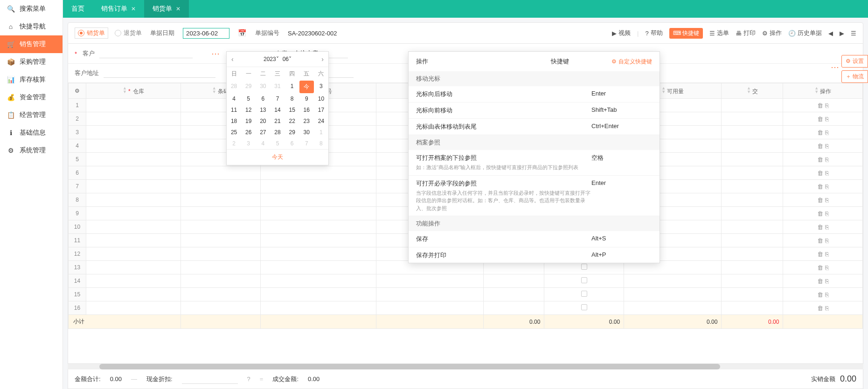  Describe the element at coordinates (263, 121) in the screenshot. I see `cal-day: 20` at that location.